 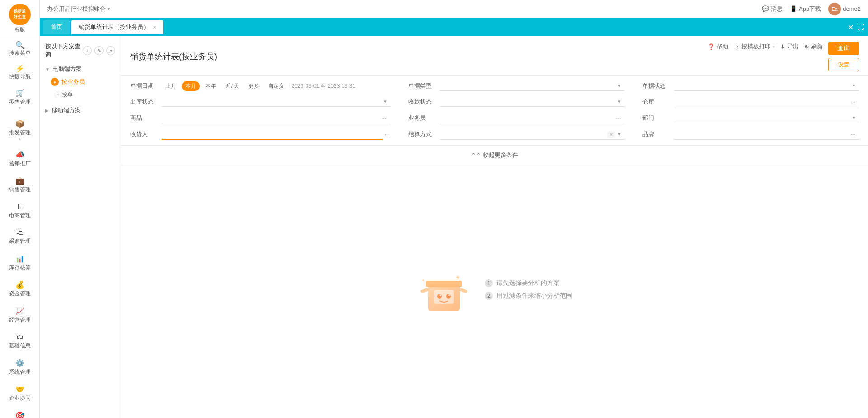 I want to click on filter-doc-type: 单据类型 ▾, so click(x=516, y=86).